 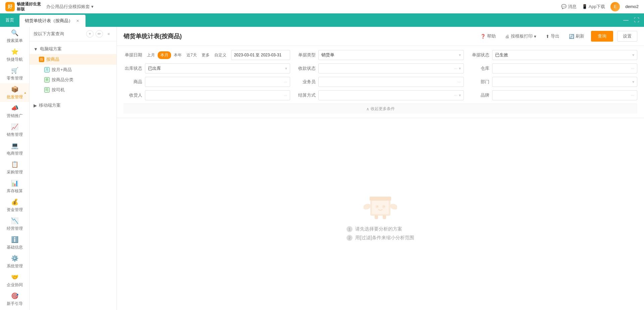 I want to click on sidebar-item-quick-nav: ⭐ 快捷导航, so click(x=15, y=55).